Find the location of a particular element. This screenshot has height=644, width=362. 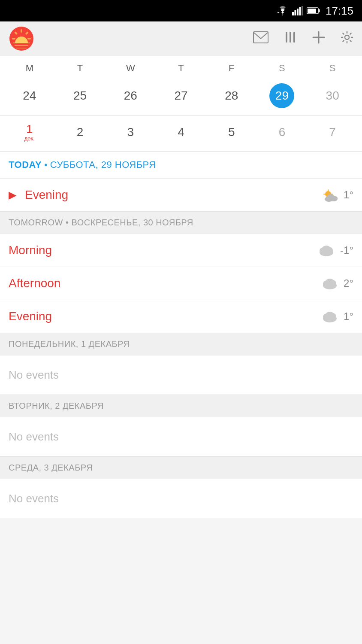

date-6-dec: 6 is located at coordinates (282, 132).